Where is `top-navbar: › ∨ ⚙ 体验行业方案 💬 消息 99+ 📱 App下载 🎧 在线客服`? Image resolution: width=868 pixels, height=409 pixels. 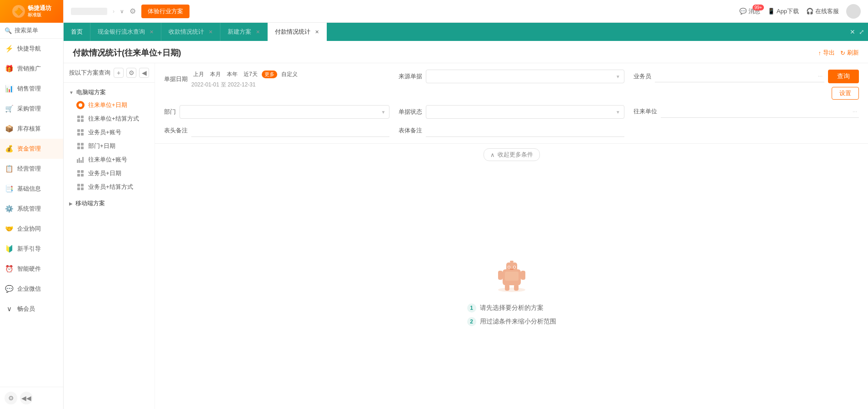 top-navbar: › ∨ ⚙ 体验行业方案 💬 消息 99+ 📱 App下载 🎧 在线客服 is located at coordinates (466, 11).